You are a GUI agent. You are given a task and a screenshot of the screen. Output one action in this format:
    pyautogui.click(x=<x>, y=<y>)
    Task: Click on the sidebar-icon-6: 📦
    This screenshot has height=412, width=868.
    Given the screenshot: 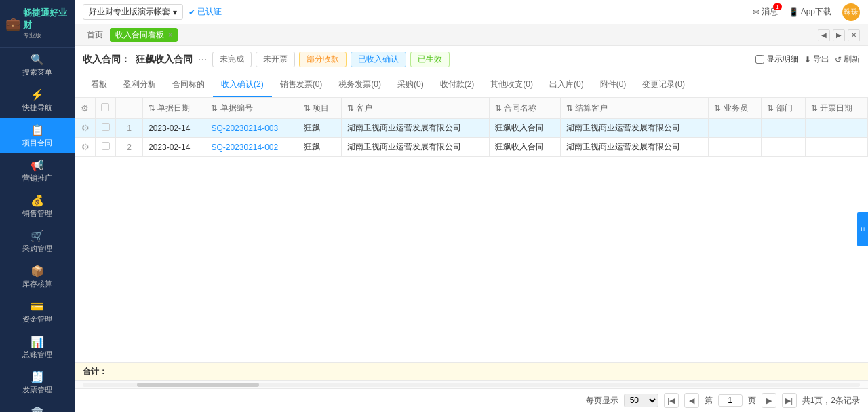 What is the action you would take?
    pyautogui.click(x=37, y=271)
    